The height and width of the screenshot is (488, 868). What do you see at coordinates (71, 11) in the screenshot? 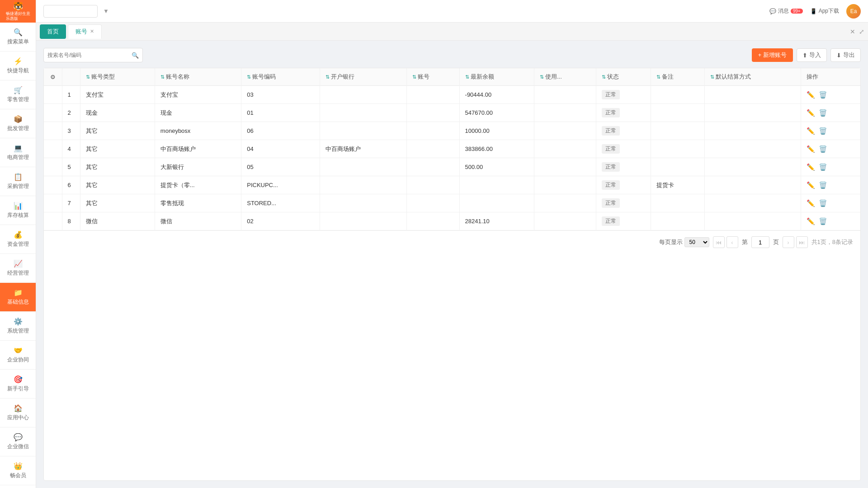
I see `header-search-input` at bounding box center [71, 11].